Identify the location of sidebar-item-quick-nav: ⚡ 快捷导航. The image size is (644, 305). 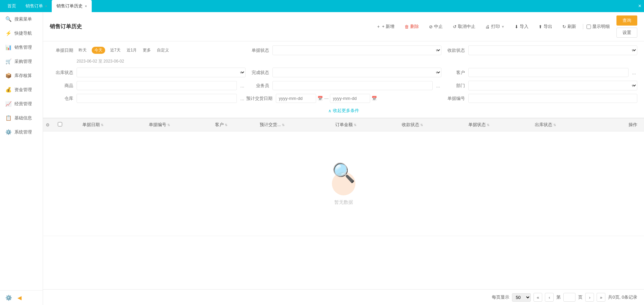
(22, 33).